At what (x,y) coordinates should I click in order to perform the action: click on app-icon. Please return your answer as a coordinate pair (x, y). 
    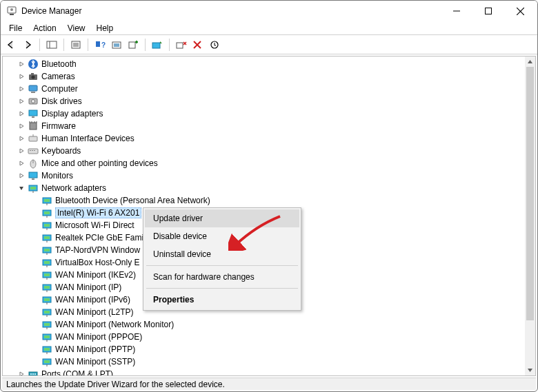
    Looking at the image, I should click on (12, 11).